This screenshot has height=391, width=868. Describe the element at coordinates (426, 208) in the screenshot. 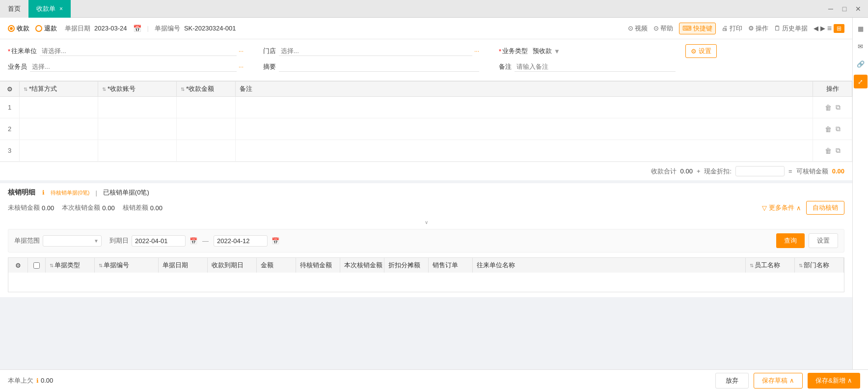

I see `recon-stats-row: 未核销金额 0.00 本次核销金额 0.00 核销差额 0.00 ▽ 更多条件 …` at that location.